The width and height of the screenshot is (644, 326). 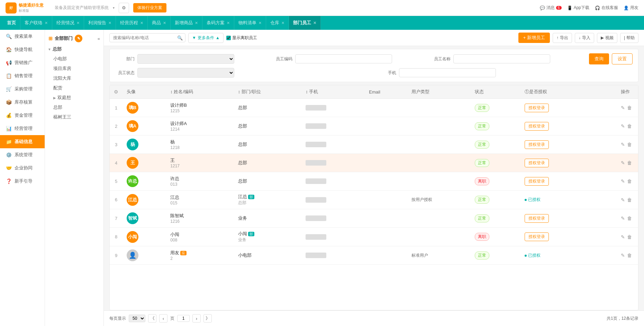 I want to click on tab-barcode: 条码方案 ✕, so click(x=218, y=23).